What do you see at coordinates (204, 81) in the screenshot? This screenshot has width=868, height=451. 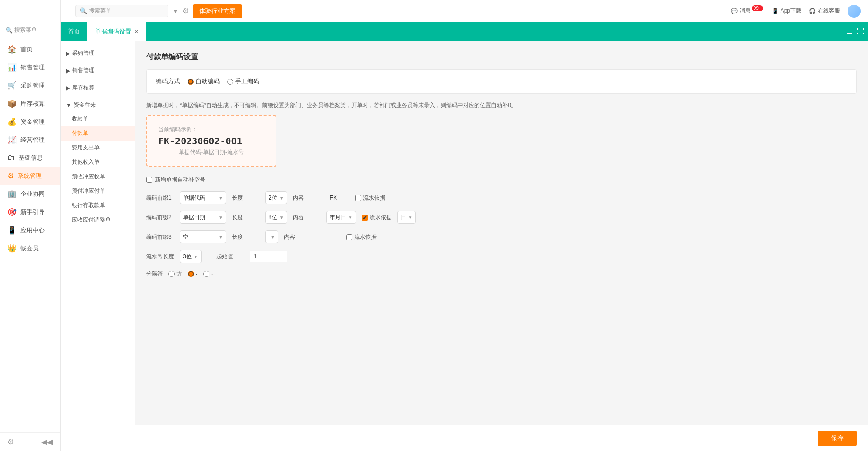 I see `auto-code-radio: 自动编码` at bounding box center [204, 81].